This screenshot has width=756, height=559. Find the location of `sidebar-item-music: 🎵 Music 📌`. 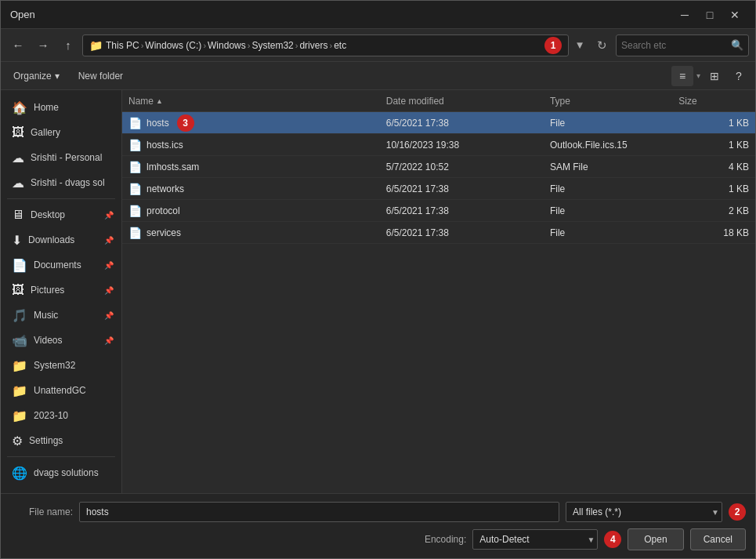

sidebar-item-music: 🎵 Music 📌 is located at coordinates (61, 315).